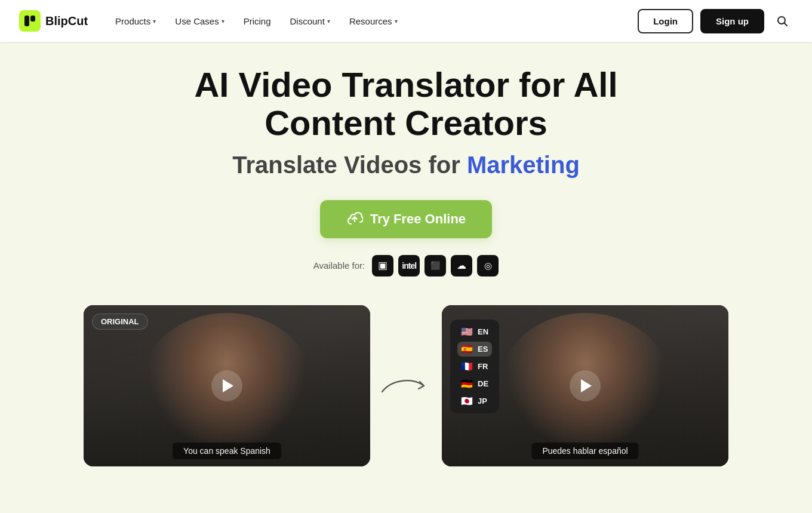 This screenshot has width=812, height=513. I want to click on nav-products: Products ▾, so click(136, 21).